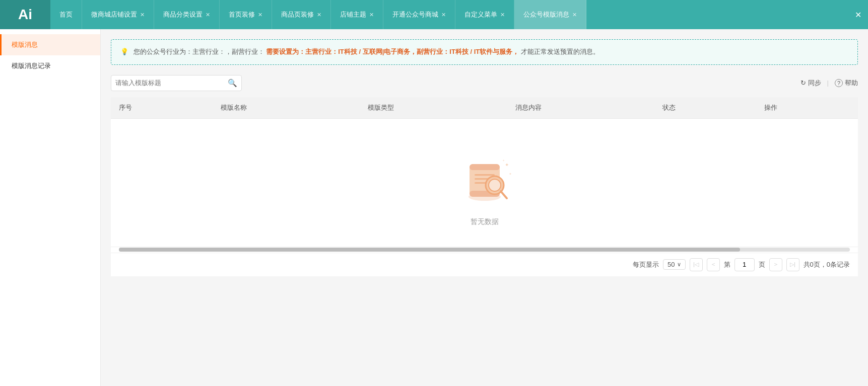 This screenshot has height=386, width=868. Describe the element at coordinates (705, 108) in the screenshot. I see `table-col-status: 状态` at that location.